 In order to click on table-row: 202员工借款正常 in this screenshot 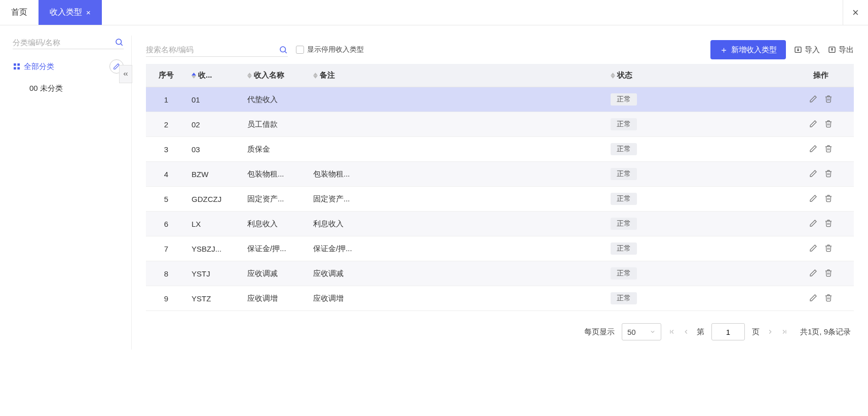, I will do `click(500, 125)`.